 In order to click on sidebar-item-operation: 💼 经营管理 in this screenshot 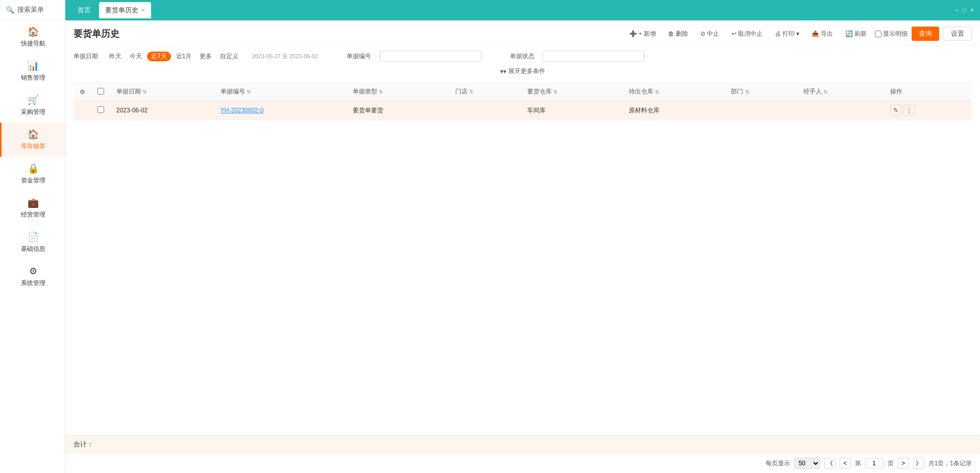, I will do `click(33, 208)`.